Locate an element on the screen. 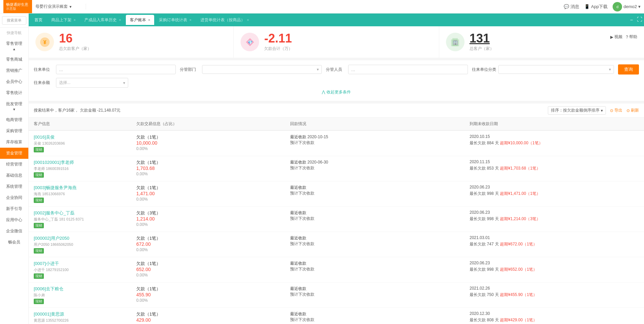 This screenshot has width=644, height=324. app-download-button: 📱 App下载 is located at coordinates (596, 7).